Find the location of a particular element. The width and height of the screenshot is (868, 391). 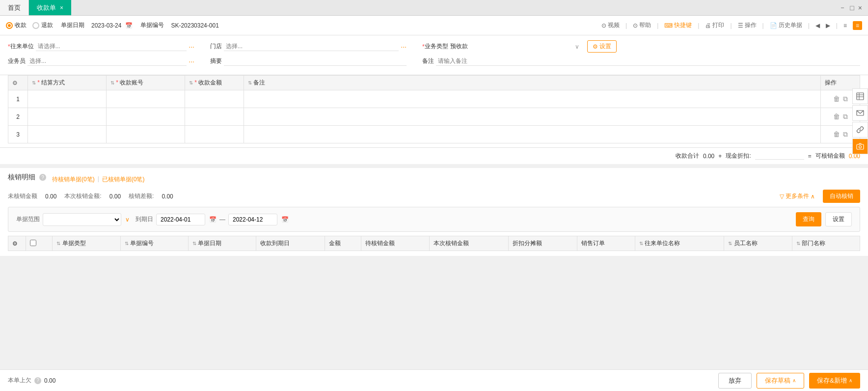

col-header-dept: ⇅ 部门名称 is located at coordinates (826, 244).